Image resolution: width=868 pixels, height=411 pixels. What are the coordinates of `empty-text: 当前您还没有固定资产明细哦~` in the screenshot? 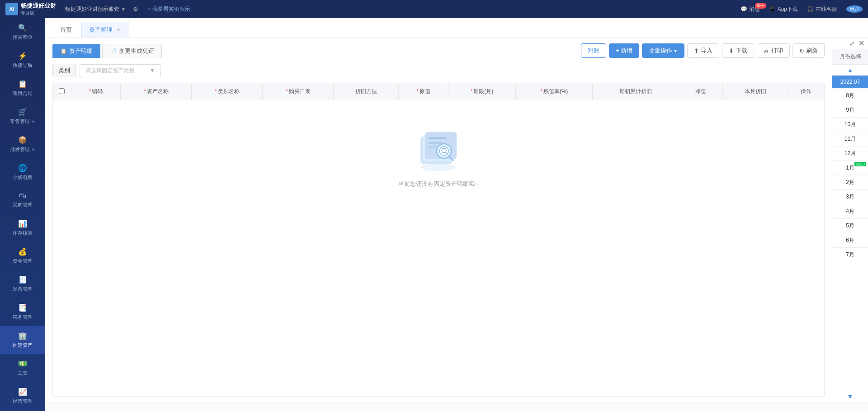 It's located at (439, 184).